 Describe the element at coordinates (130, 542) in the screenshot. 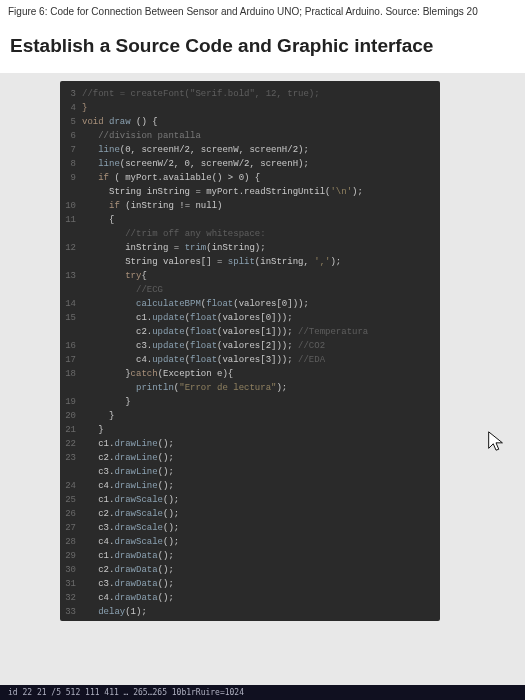

I see `code-text: c4.drawScale();` at that location.